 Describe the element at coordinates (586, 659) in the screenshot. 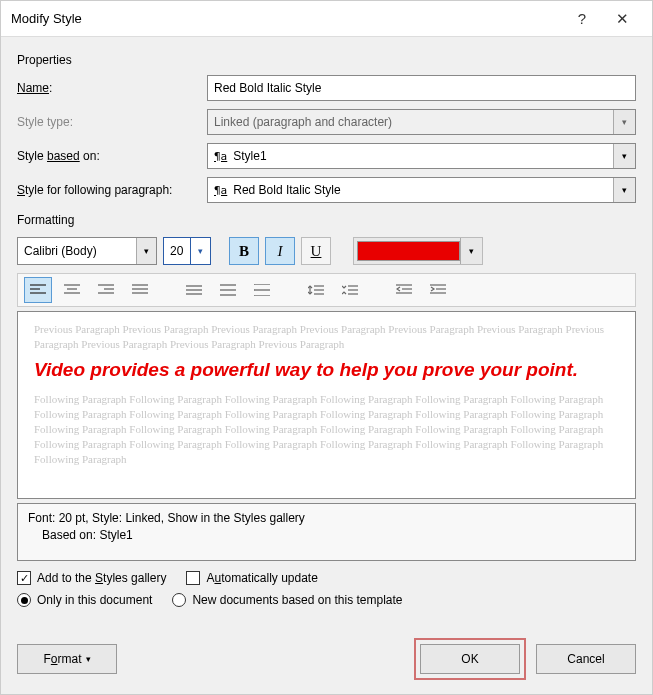

I see `cancel-button: Cancel` at that location.